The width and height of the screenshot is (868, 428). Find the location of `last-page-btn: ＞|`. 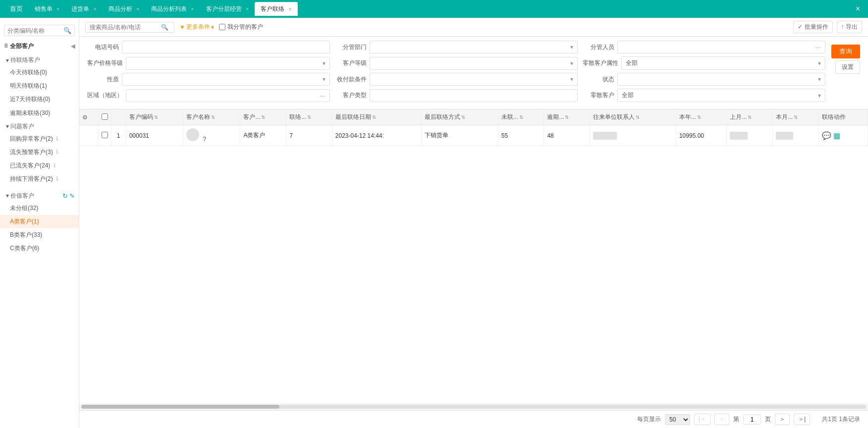

last-page-btn: ＞| is located at coordinates (802, 419).